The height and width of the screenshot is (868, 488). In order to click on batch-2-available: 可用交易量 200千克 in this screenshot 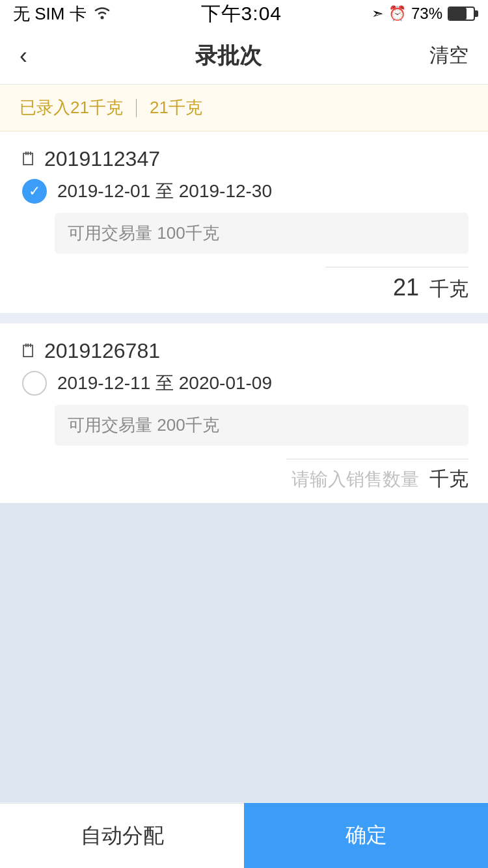, I will do `click(262, 426)`.